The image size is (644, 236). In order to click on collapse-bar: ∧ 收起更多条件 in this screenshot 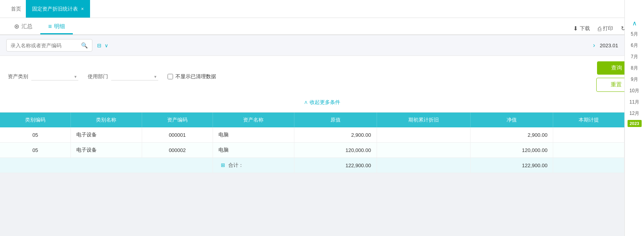, I will do `click(322, 102)`.